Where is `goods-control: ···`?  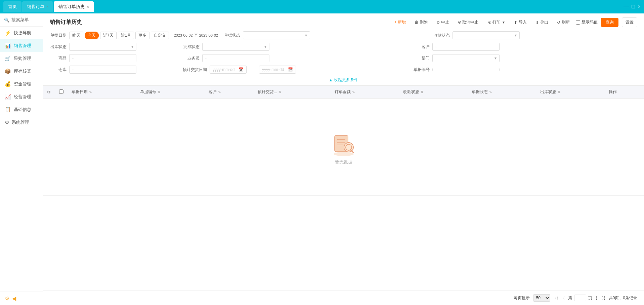 goods-control: ··· is located at coordinates (103, 58).